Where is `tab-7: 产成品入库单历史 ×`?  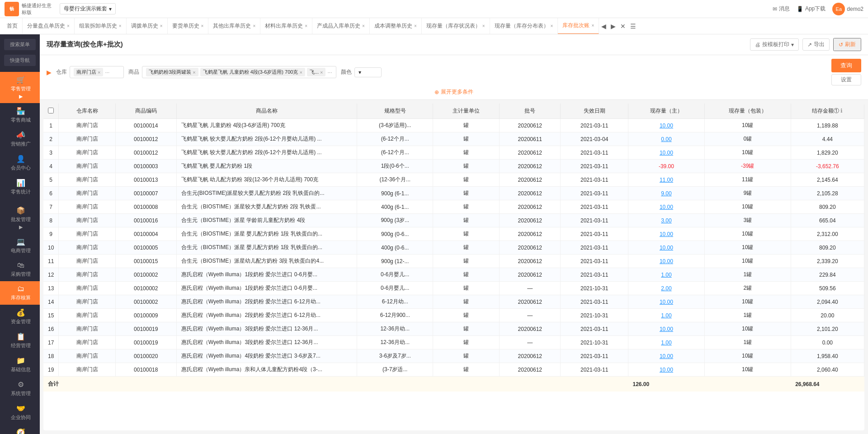
tab-7: 产成品入库单历史 × is located at coordinates (341, 26).